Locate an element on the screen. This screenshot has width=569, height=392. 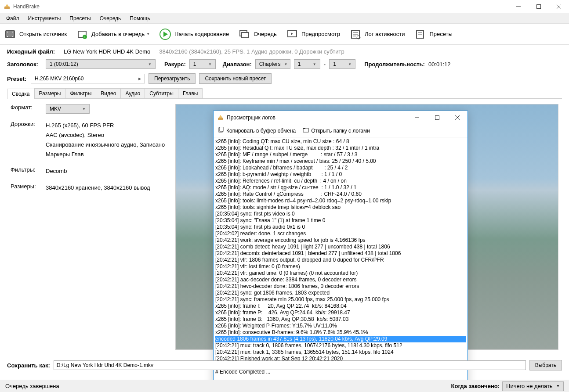
preset-combo: H.265 MKV 2160p60▶ is located at coordinates (88, 79).